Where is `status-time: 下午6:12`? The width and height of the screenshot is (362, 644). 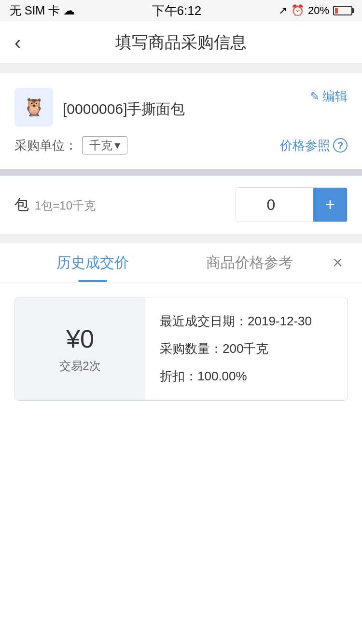 status-time: 下午6:12 is located at coordinates (177, 11).